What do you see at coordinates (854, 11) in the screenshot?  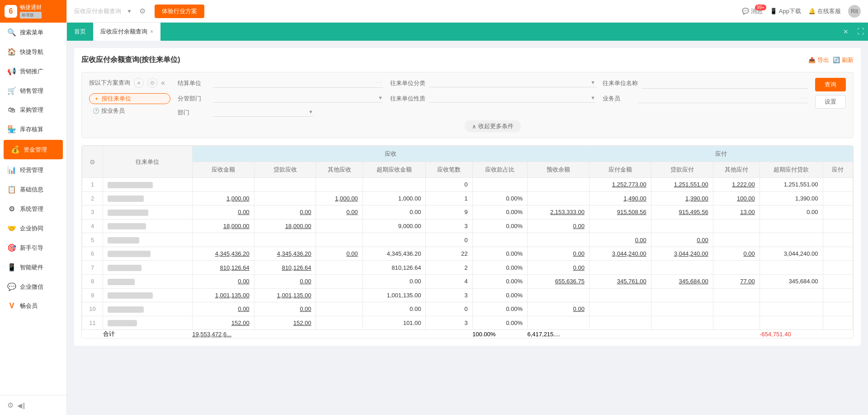 I see `user-name: Rit` at bounding box center [854, 11].